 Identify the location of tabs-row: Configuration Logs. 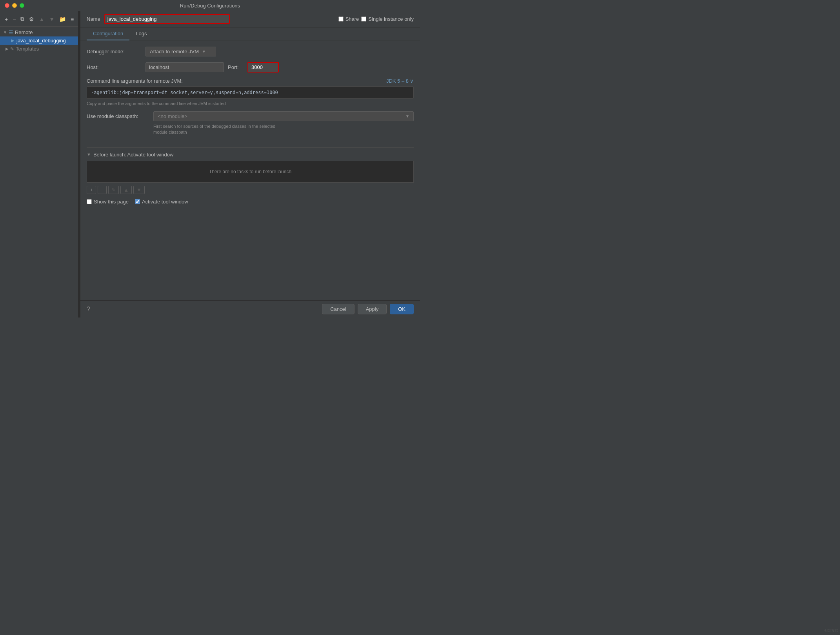
(250, 34).